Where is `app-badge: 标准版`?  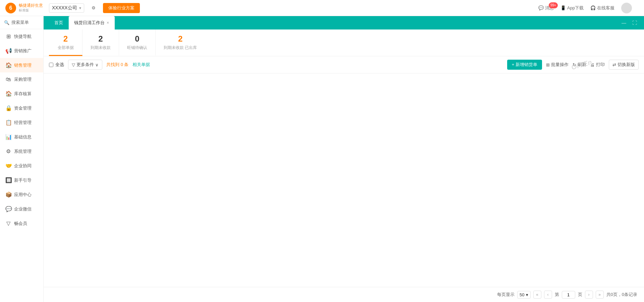 app-badge: 标准版 is located at coordinates (31, 10).